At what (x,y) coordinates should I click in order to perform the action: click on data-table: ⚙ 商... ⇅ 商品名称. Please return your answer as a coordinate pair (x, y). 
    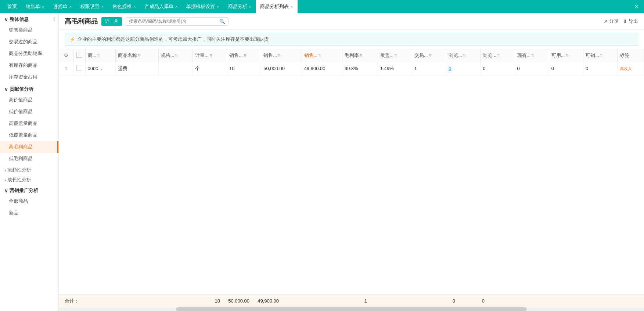
    Looking at the image, I should click on (351, 62).